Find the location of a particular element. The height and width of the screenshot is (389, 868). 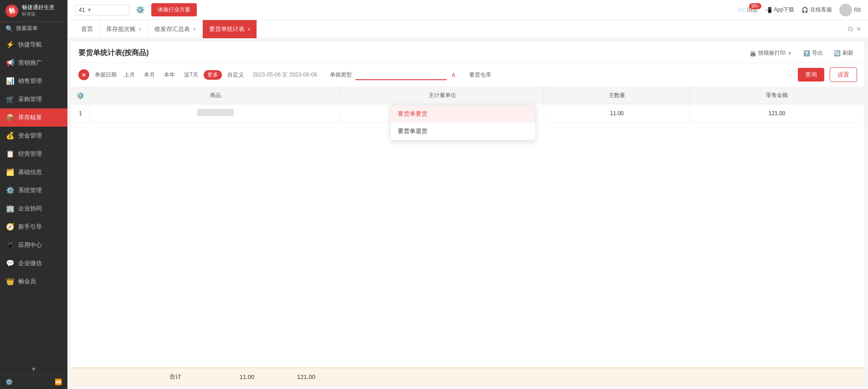

sidebar-item-basic: 🗂️ 基础信息 is located at coordinates (34, 172).